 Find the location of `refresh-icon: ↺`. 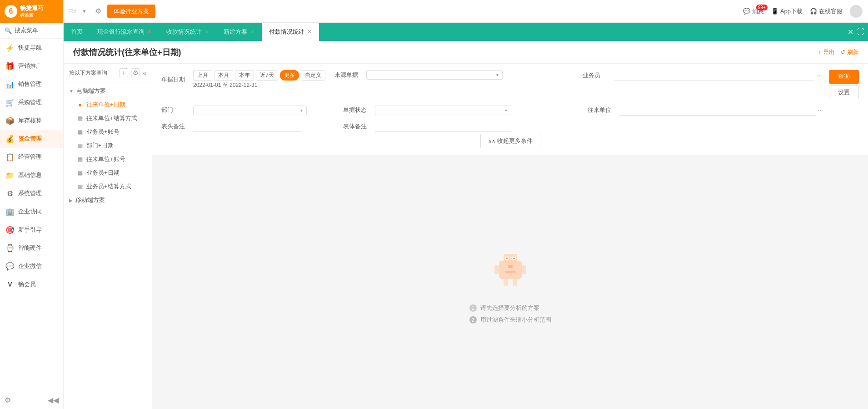

refresh-icon: ↺ is located at coordinates (843, 52).